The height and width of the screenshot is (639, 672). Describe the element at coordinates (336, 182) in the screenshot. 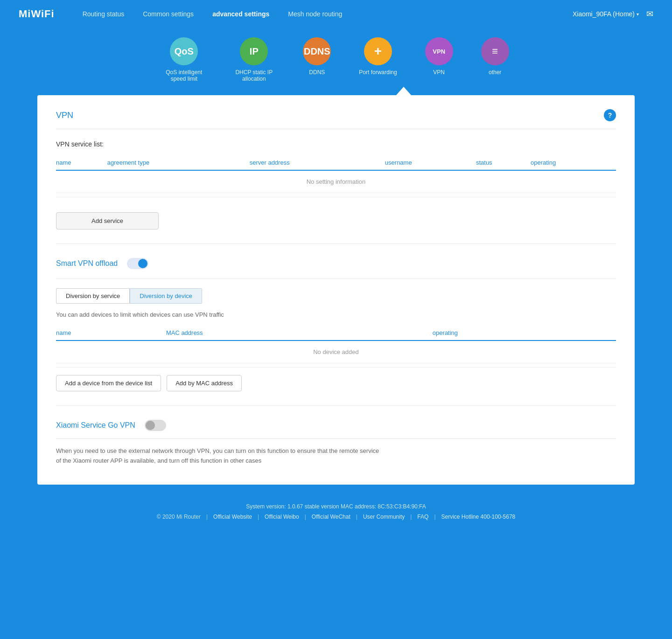

I see `table-row-empty: No setting information` at that location.